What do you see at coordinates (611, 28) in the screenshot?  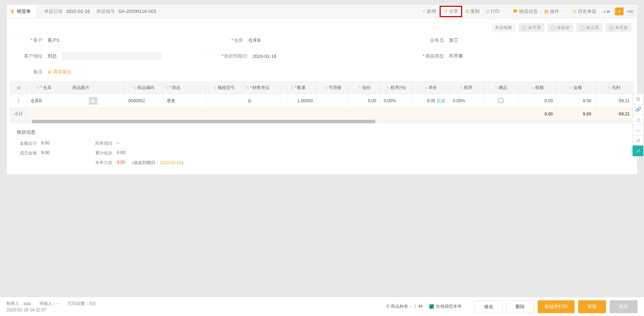 I see `stop-icon: ⊘` at bounding box center [611, 28].